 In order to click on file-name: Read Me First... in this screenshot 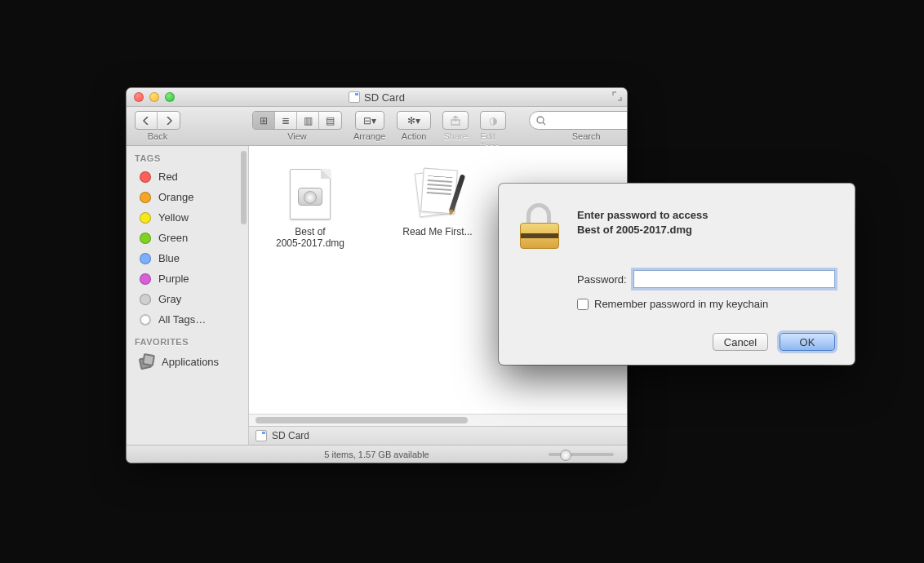, I will do `click(438, 232)`.